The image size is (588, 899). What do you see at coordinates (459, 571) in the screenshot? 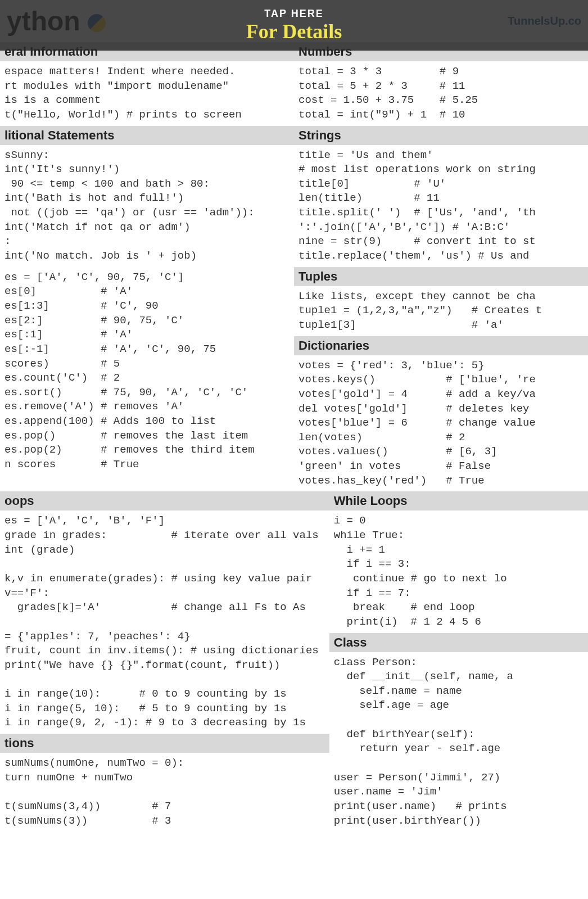
I see `while-code: i = 0 while True: i += 1 if i == 3: cont…` at bounding box center [459, 571].